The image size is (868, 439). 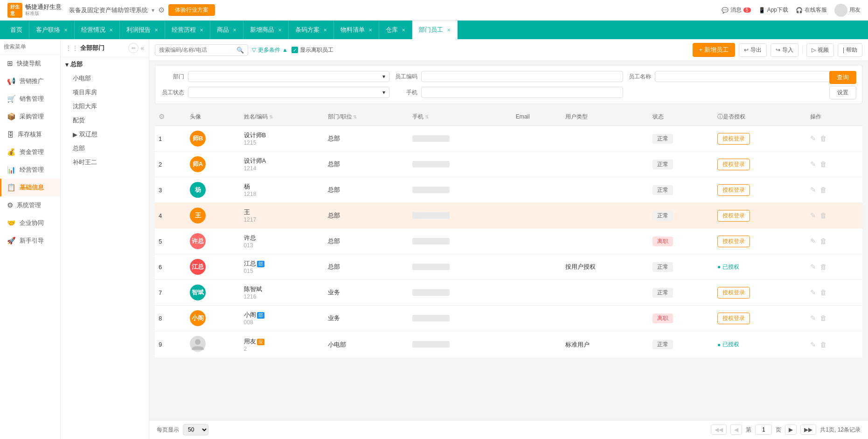 What do you see at coordinates (156, 30) in the screenshot?
I see `tab-profit-close: ✕` at bounding box center [156, 30].